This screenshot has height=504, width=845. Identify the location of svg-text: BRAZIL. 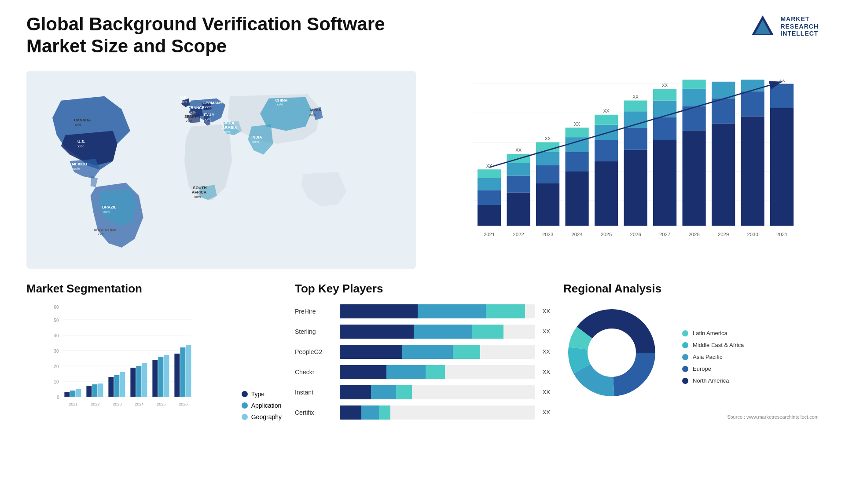
(109, 207).